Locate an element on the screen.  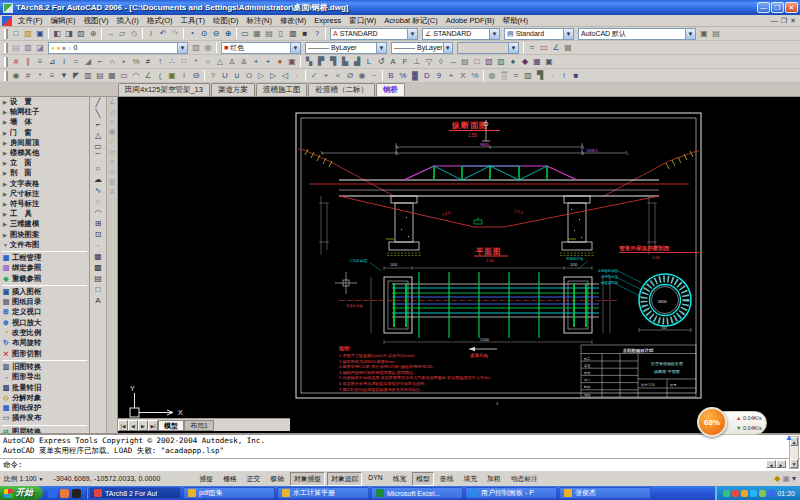
sidebar-item-插入图框: ▣插入图框 is located at coordinates (44, 292).